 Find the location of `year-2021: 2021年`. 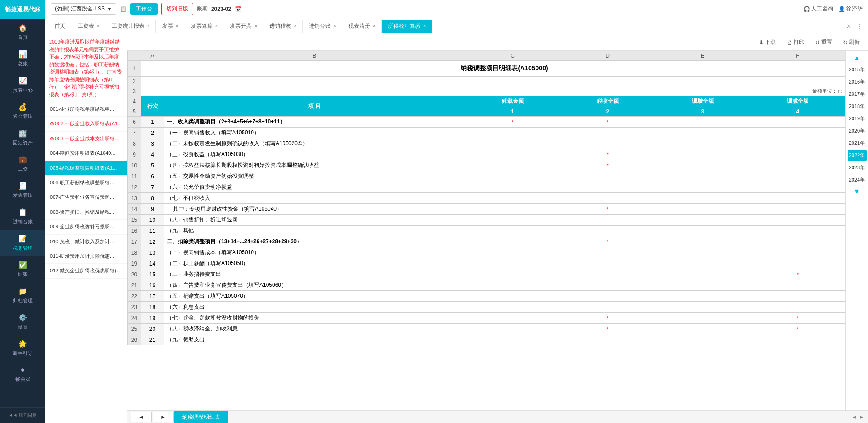

year-2021: 2021年 is located at coordinates (857, 143).